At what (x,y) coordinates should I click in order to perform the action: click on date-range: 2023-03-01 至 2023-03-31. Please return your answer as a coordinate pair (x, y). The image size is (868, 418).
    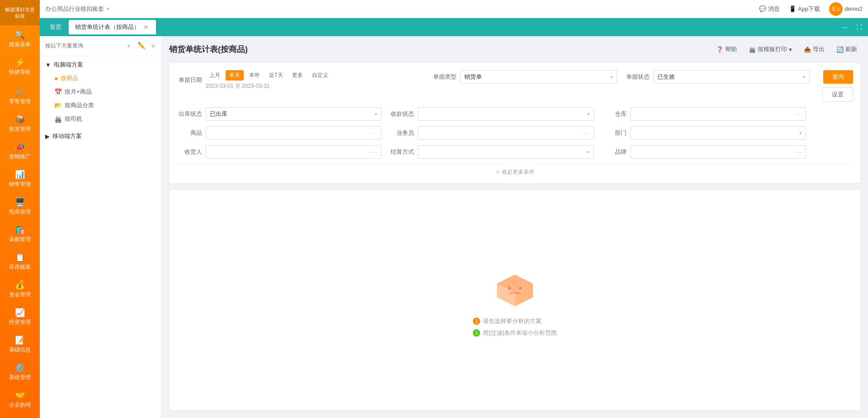
    Looking at the image, I should click on (315, 86).